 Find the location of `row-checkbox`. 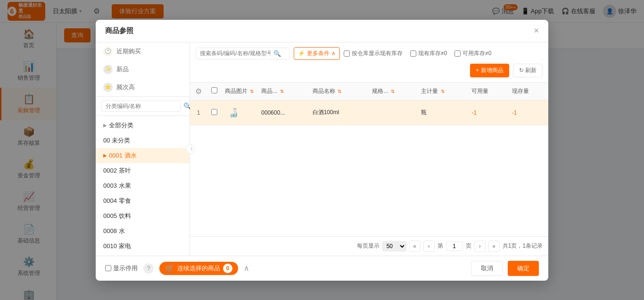

row-checkbox is located at coordinates (214, 112).